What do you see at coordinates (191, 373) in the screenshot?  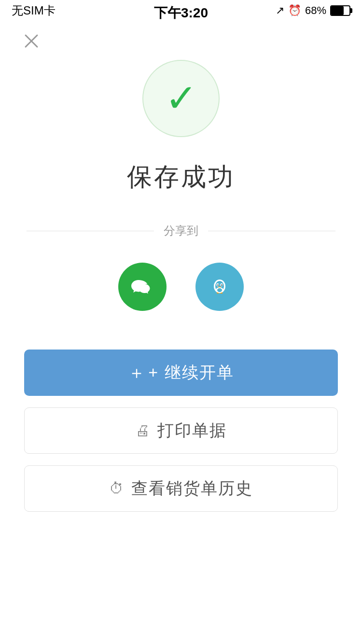 I see `continue-order-label: + 继续开单` at bounding box center [191, 373].